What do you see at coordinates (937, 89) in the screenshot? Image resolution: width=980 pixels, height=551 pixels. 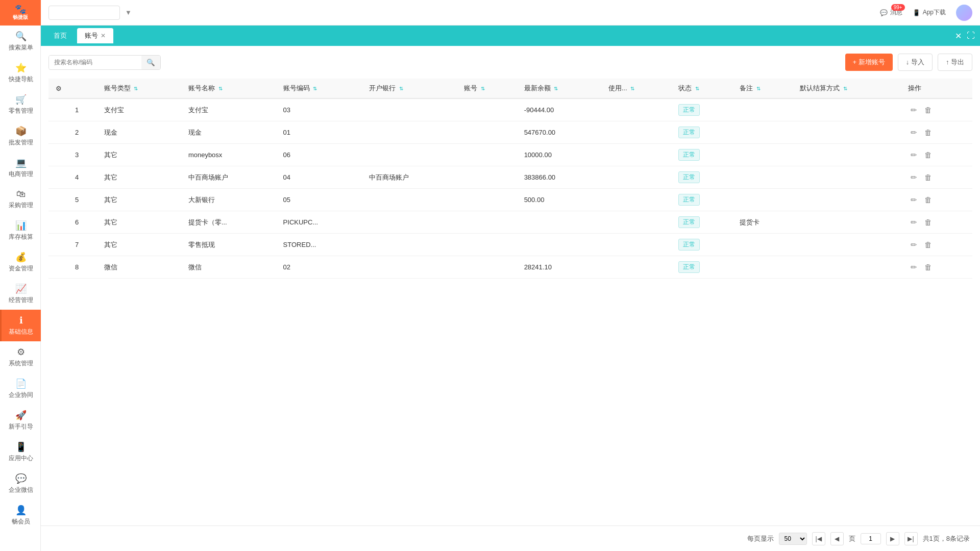 I see `col-action: 操作` at bounding box center [937, 89].